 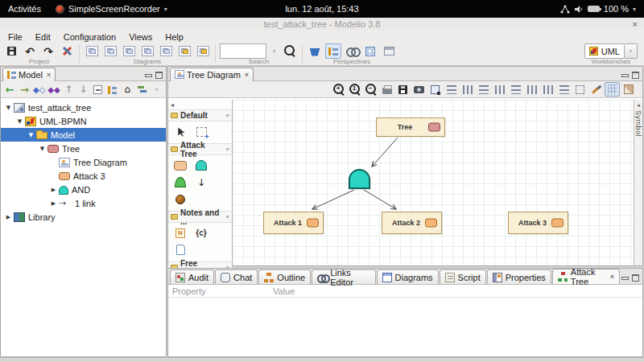 What do you see at coordinates (84, 162) in the screenshot?
I see `tree-item-tree-diagram: Tree Diagram` at bounding box center [84, 162].